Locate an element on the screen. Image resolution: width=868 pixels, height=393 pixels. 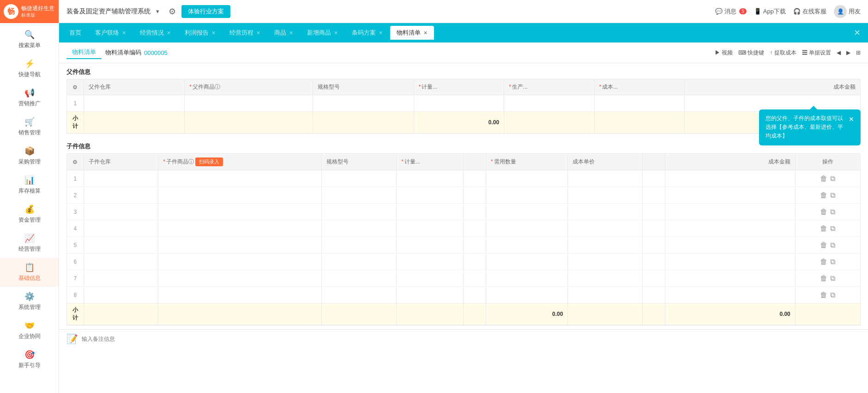
trial-button: 体验行业方案 is located at coordinates (206, 12).